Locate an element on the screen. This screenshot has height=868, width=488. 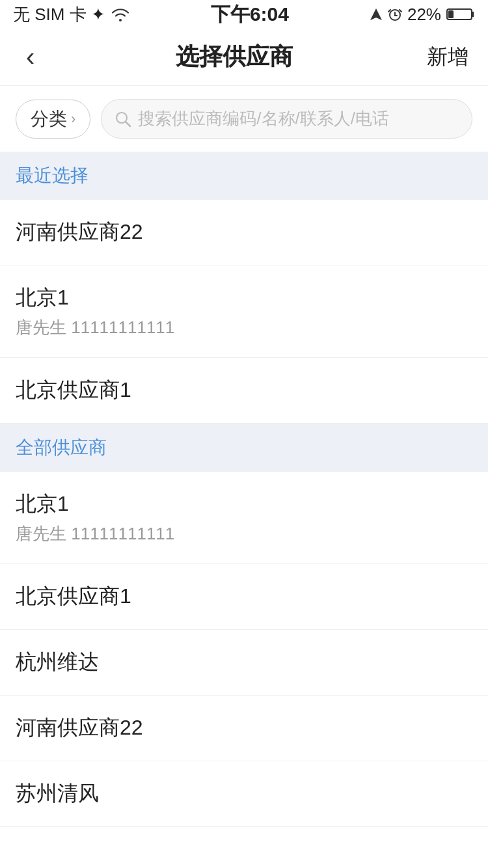
supplier-name: 苏州清风 is located at coordinates (244, 794).